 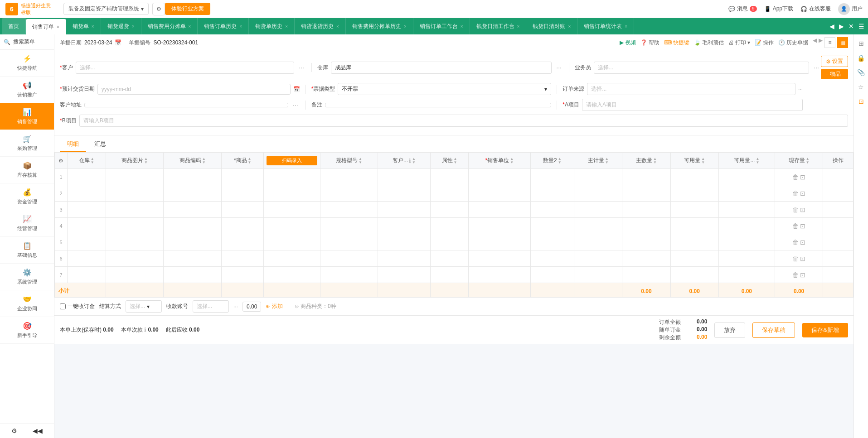 What do you see at coordinates (861, 58) in the screenshot?
I see `rt-lock-btn: 🔒` at bounding box center [861, 58].